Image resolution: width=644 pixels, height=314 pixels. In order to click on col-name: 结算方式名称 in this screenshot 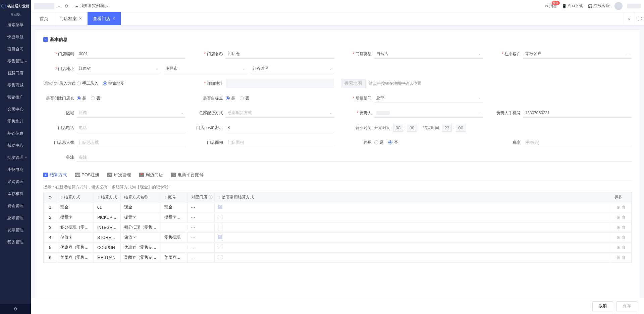, I will do `click(141, 197)`.